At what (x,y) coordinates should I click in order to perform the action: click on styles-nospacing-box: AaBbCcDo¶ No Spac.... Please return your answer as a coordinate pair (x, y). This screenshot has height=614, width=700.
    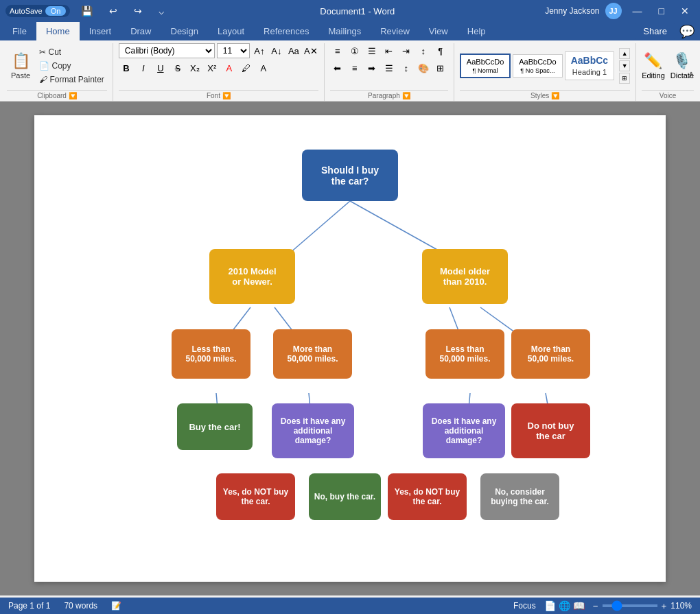
    Looking at the image, I should click on (537, 66).